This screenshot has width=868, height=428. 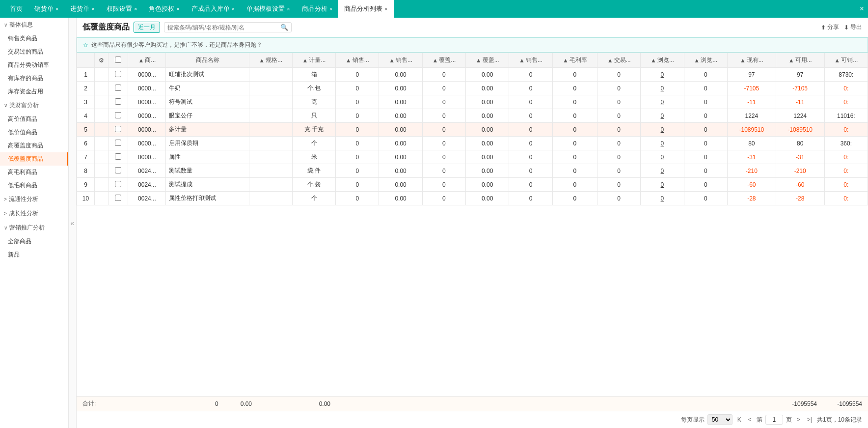 What do you see at coordinates (164, 9) in the screenshot?
I see `nav-item-role: 角色授权 ×` at bounding box center [164, 9].